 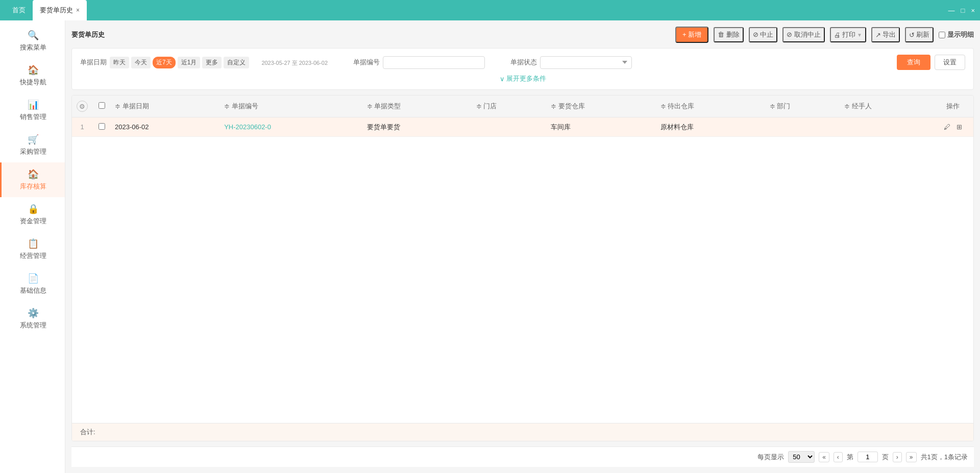 What do you see at coordinates (33, 221) in the screenshot?
I see `sidebar-item-fund-mgmt-label: 资金管理` at bounding box center [33, 221].